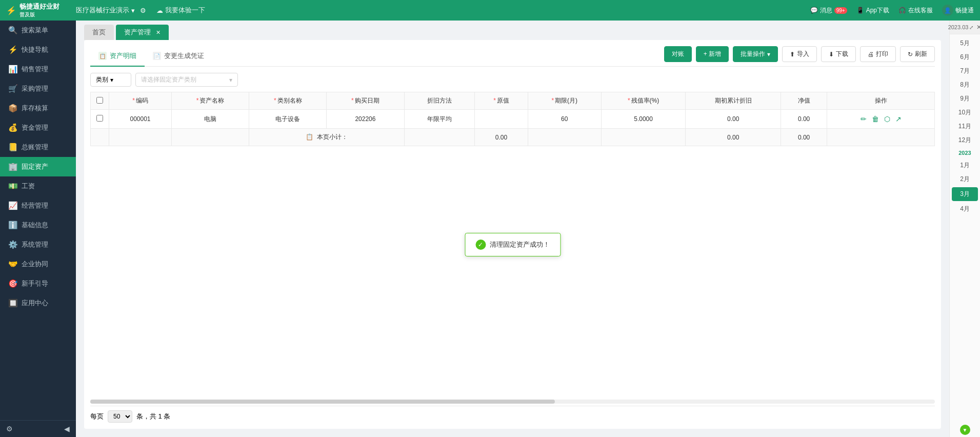  What do you see at coordinates (332, 137) in the screenshot?
I see `subtotal-label: 本页小计：` at bounding box center [332, 137].